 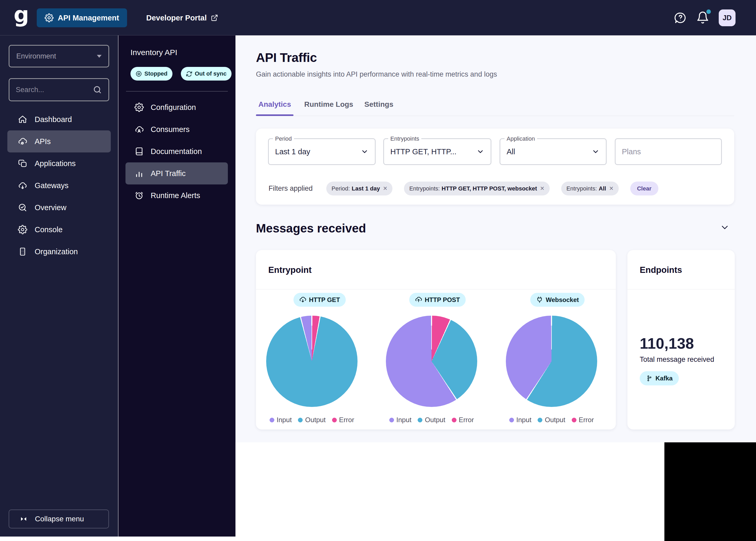 I want to click on collapse-menu-button: Collapse menu, so click(x=59, y=519).